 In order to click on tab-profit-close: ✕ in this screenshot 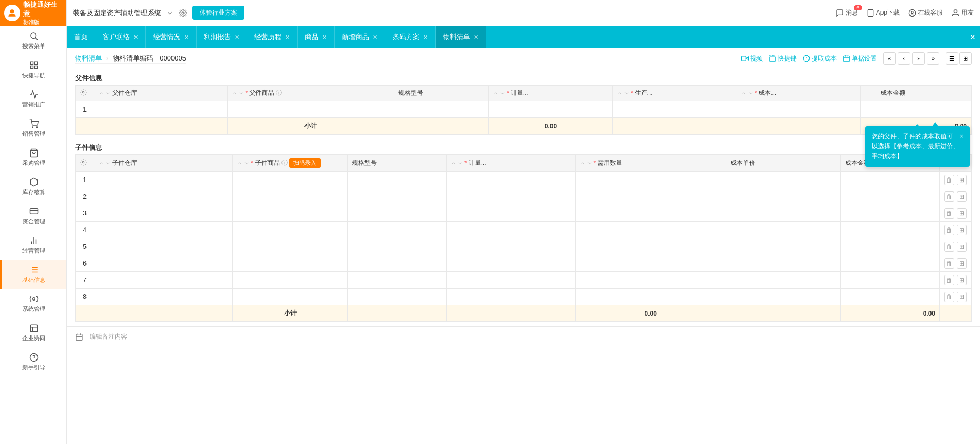, I will do `click(237, 38)`.